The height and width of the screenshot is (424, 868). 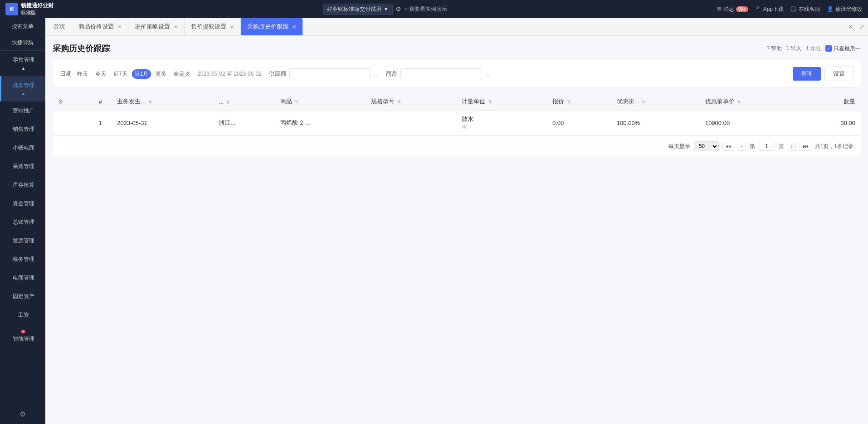 What do you see at coordinates (856, 27) in the screenshot?
I see `tab-bar-actions: ✕ ⤢` at bounding box center [856, 27].